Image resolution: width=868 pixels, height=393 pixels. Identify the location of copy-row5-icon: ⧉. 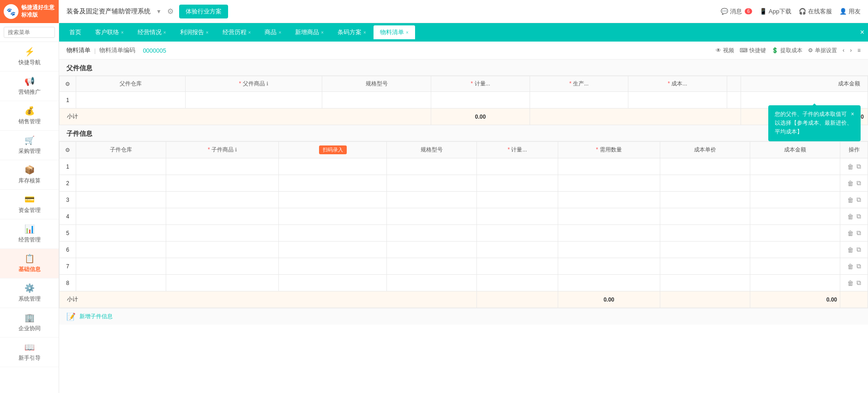
(859, 233).